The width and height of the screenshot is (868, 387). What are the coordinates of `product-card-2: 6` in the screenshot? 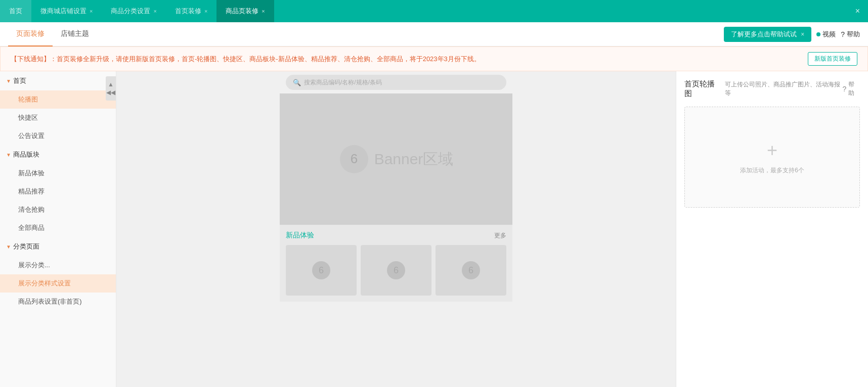 It's located at (396, 270).